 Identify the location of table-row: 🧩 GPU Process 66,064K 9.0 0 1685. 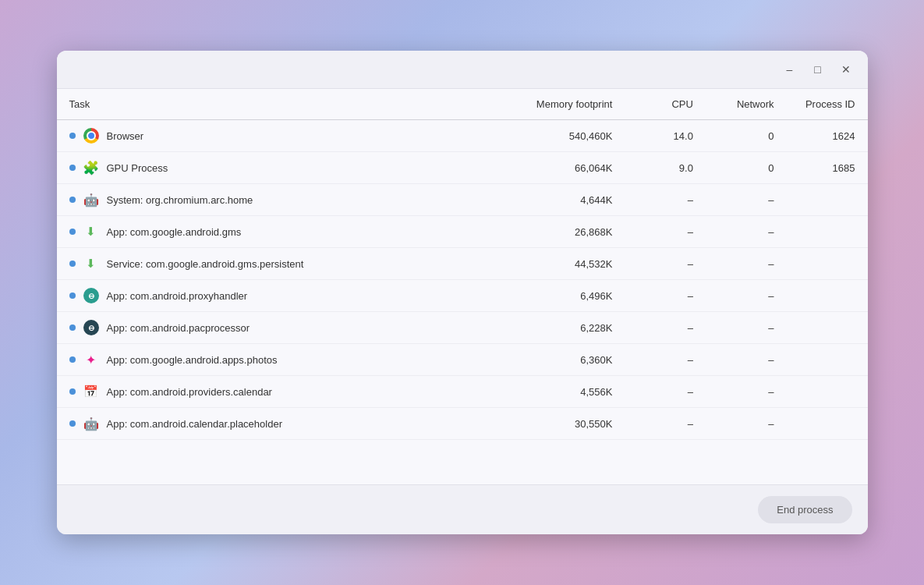
(462, 168).